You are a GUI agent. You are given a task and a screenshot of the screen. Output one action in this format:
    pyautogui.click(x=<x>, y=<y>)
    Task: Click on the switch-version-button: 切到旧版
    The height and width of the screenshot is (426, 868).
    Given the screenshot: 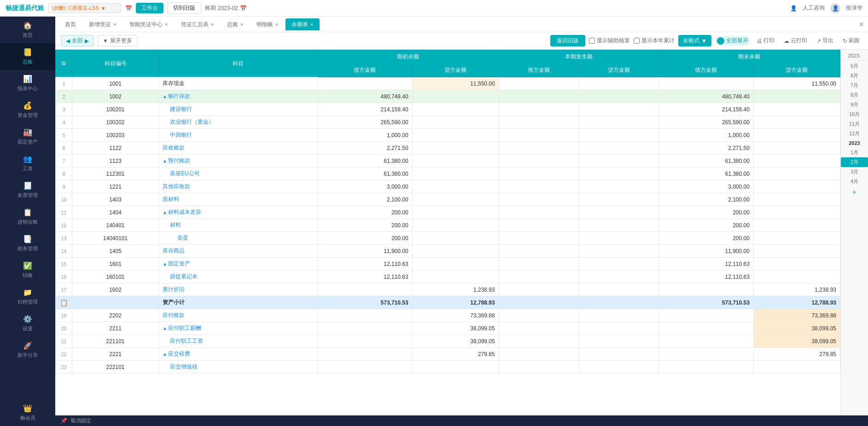 What is the action you would take?
    pyautogui.click(x=184, y=8)
    